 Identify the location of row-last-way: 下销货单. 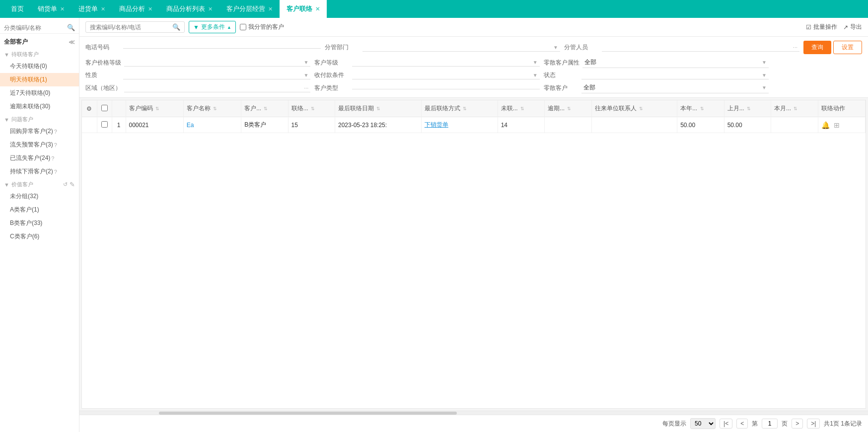
(459, 125).